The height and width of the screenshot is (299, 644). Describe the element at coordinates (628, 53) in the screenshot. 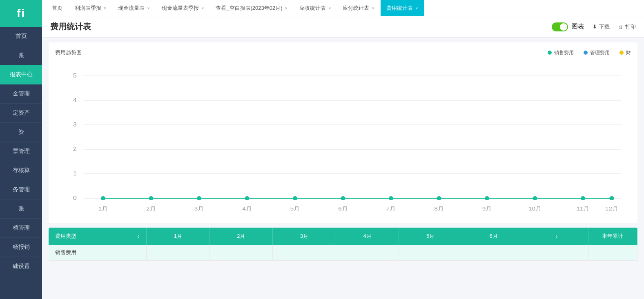

I see `legend-label-finance: 财` at that location.